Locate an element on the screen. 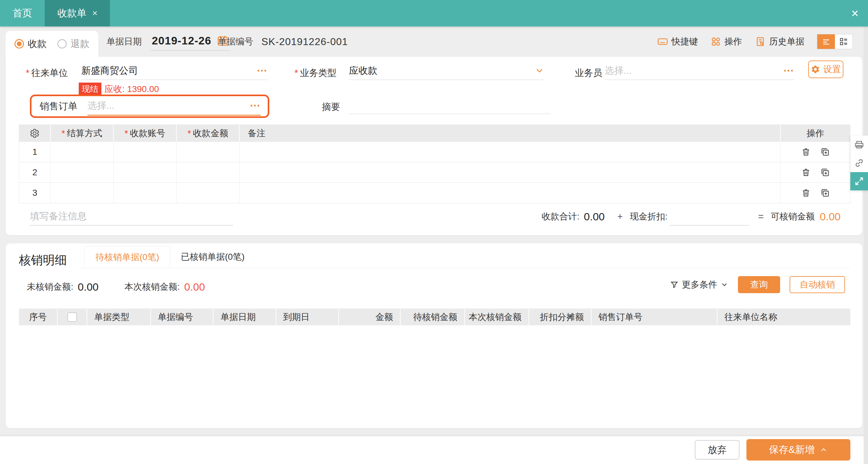 This screenshot has height=464, width=868. col-actions: 操作 is located at coordinates (815, 134).